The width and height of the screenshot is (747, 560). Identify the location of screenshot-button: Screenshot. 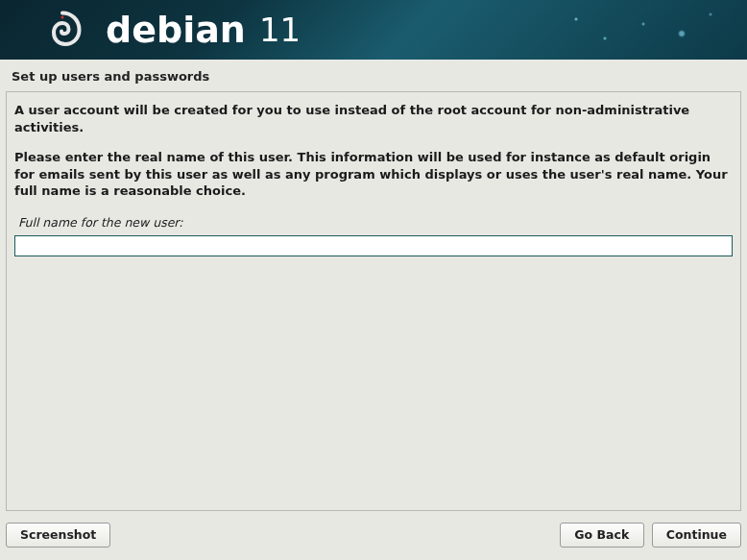
(58, 535).